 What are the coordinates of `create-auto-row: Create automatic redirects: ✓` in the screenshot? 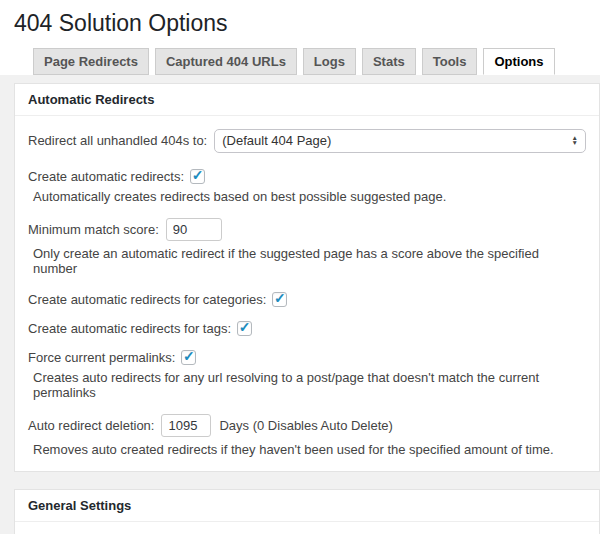 It's located at (307, 176).